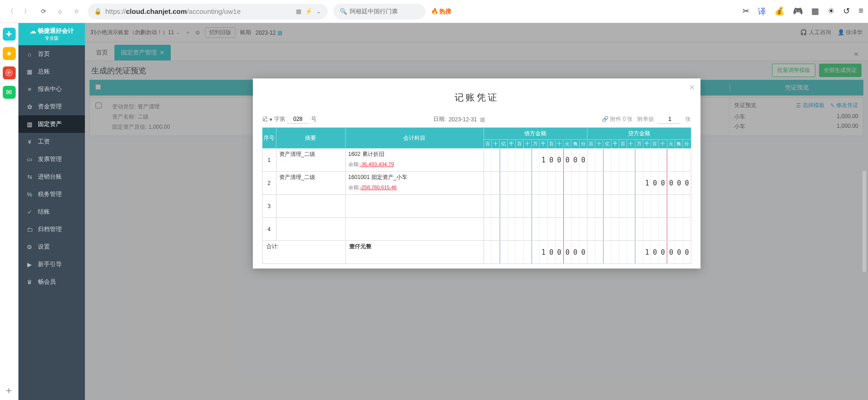 This screenshot has height=400, width=868. What do you see at coordinates (861, 12) in the screenshot?
I see `menu-icon: ≡` at bounding box center [861, 12].